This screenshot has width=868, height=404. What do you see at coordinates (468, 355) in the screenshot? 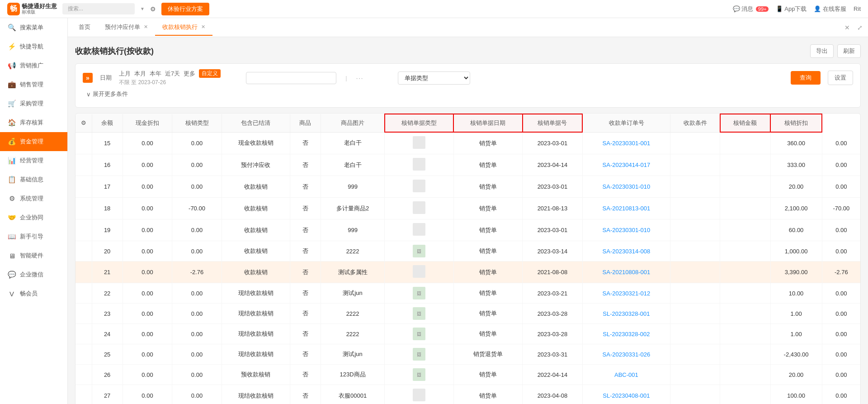
I see `table-row: 25 0.00 0.00 现结收款核销 否 测试jun 🖼 销货退货单 2023…` at bounding box center [468, 355].